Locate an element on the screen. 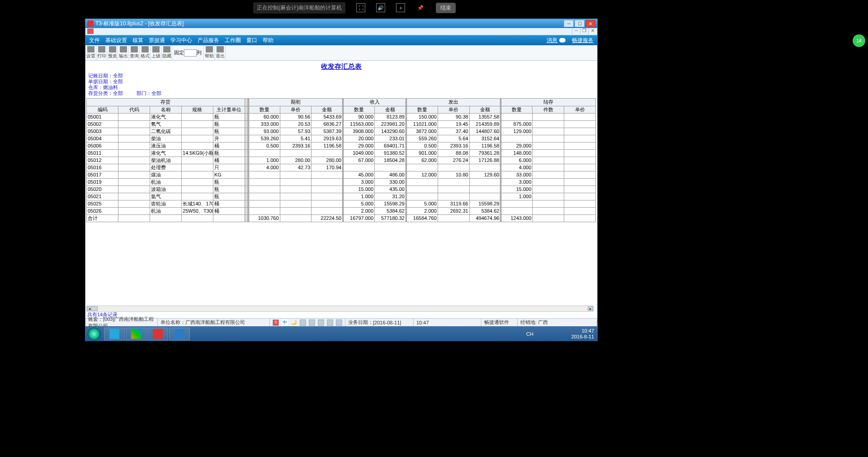 This screenshot has height=457, width=868. grid-cell: 煤油 is located at coordinates (166, 175).